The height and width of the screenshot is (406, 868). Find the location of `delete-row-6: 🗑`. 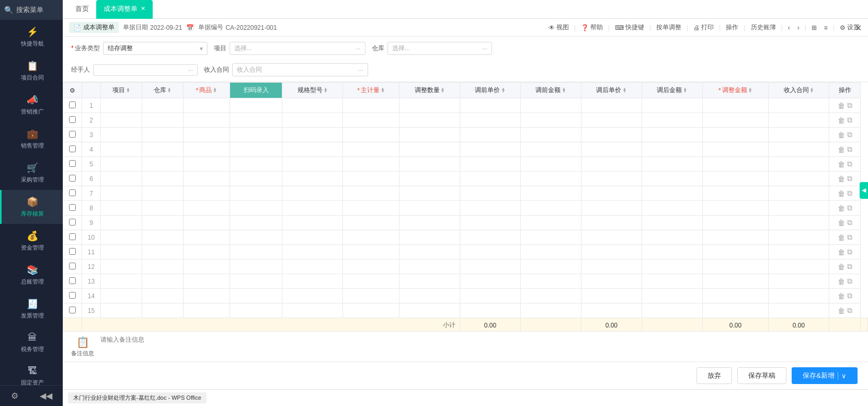

delete-row-6: 🗑 is located at coordinates (841, 179).